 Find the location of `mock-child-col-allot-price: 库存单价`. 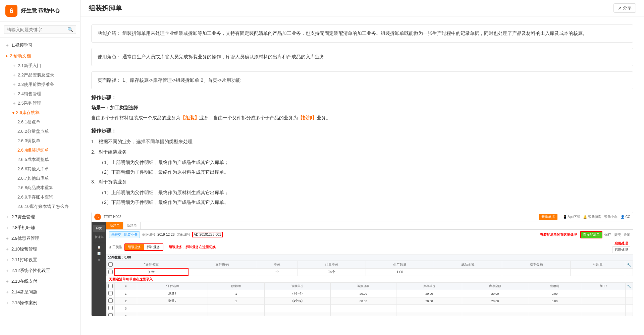

mock-child-col-allot-price: 库存单价 is located at coordinates (429, 286).